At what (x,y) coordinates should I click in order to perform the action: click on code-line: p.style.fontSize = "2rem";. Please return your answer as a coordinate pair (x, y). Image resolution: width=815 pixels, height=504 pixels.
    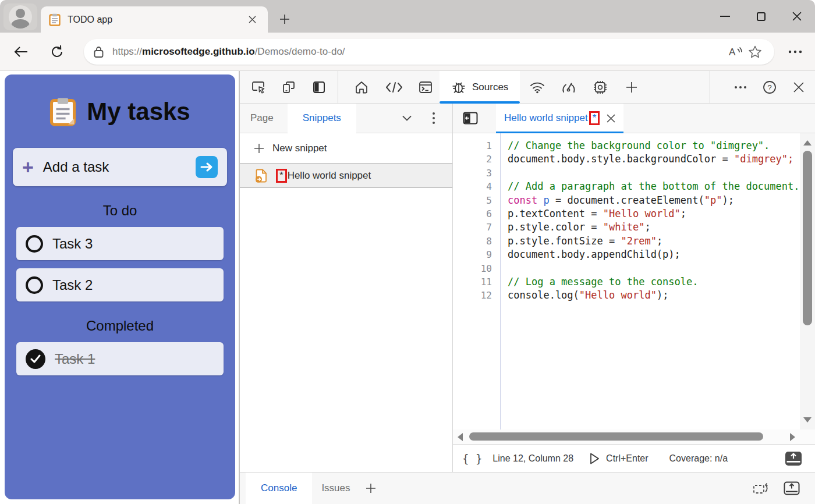
    Looking at the image, I should click on (661, 241).